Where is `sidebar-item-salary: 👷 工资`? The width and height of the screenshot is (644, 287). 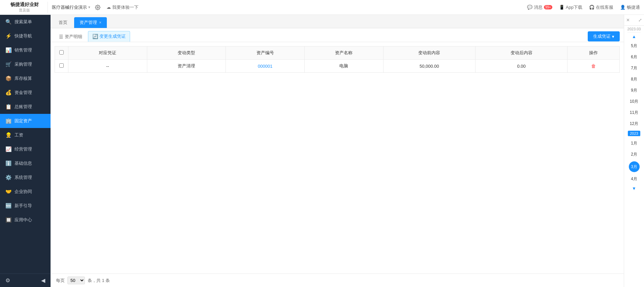
sidebar-item-salary: 👷 工资 is located at coordinates (25, 135).